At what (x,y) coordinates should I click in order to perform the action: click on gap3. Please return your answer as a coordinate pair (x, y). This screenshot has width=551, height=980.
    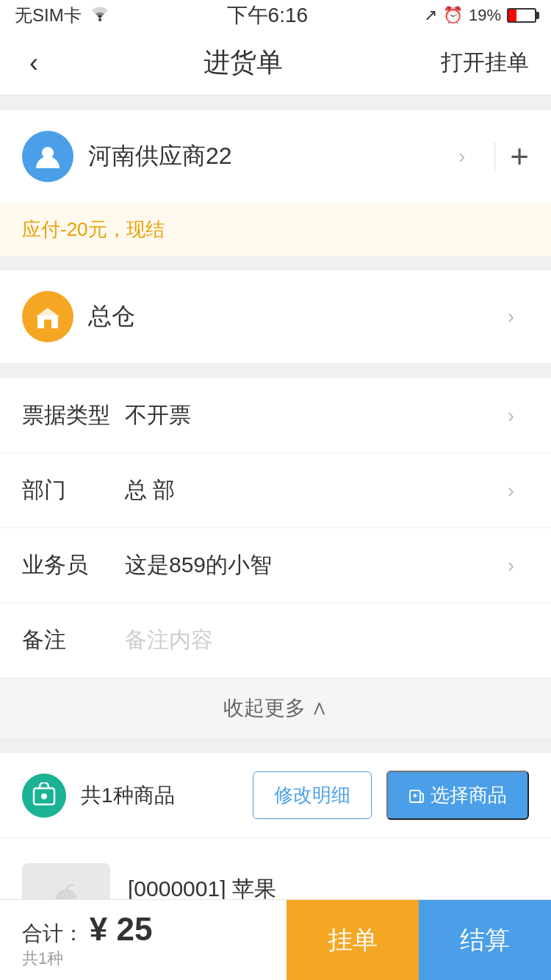
    Looking at the image, I should click on (276, 371).